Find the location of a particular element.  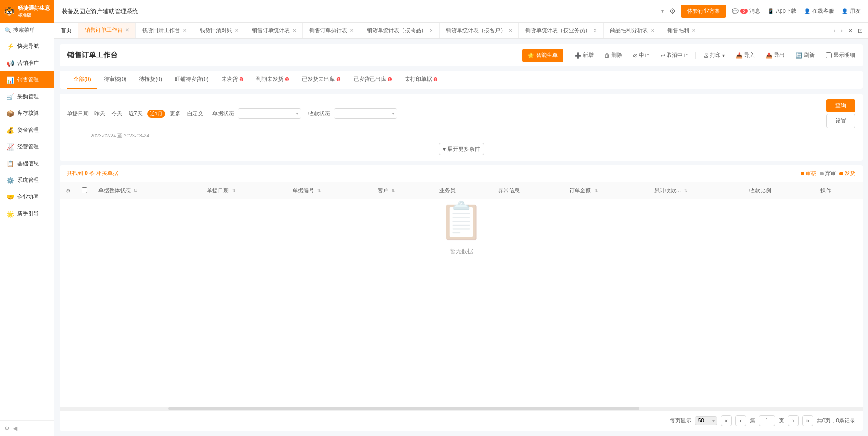

logo: 🐯 畅捷通好生意 标准版 is located at coordinates (27, 11).